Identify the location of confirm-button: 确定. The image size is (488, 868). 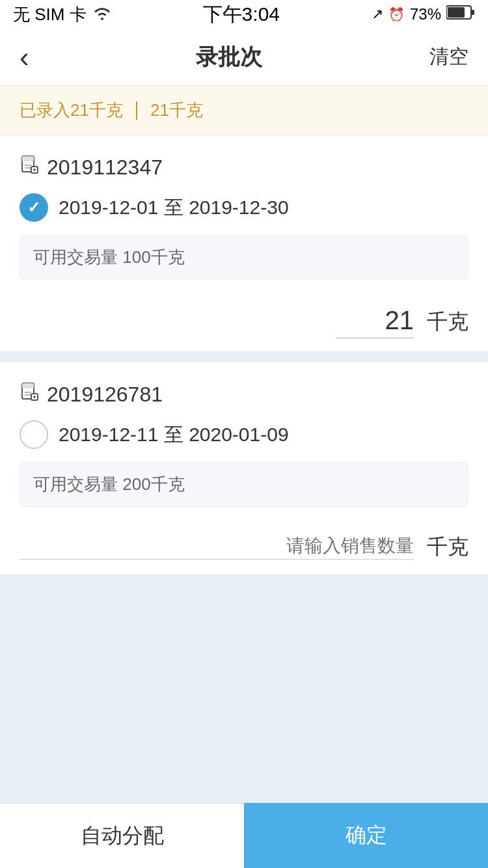
(366, 835).